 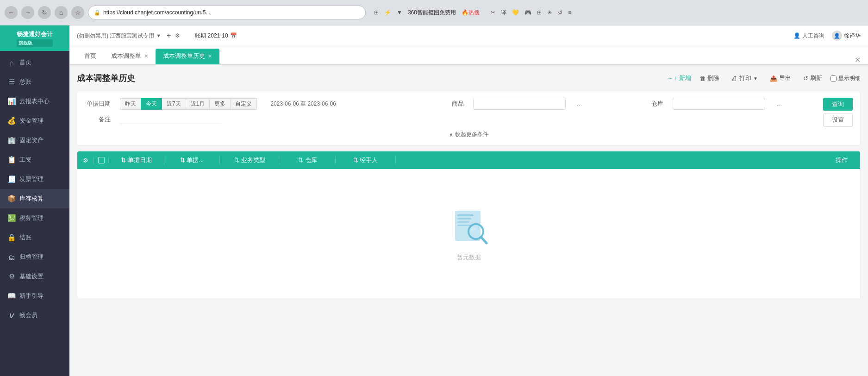 I want to click on sidebar-item-fixed-asset: 🏢 固定资产, so click(x=35, y=140).